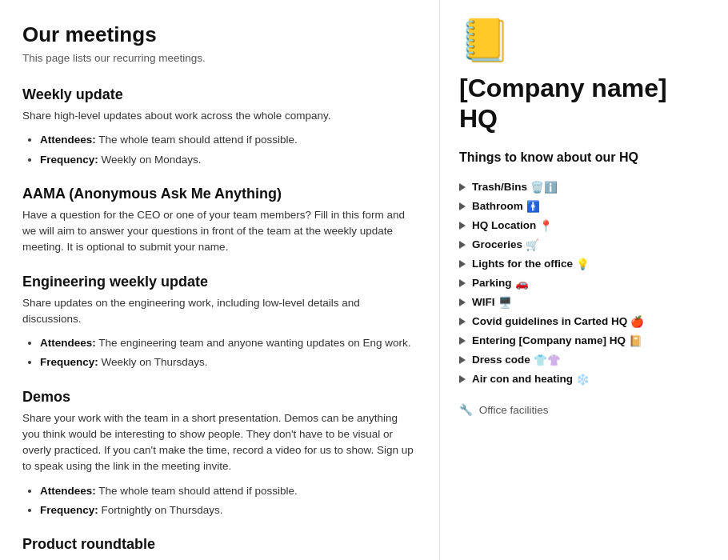  What do you see at coordinates (218, 127) in the screenshot?
I see `section-weekly-update: Weekly updateShare high-level updates ab…` at bounding box center [218, 127].